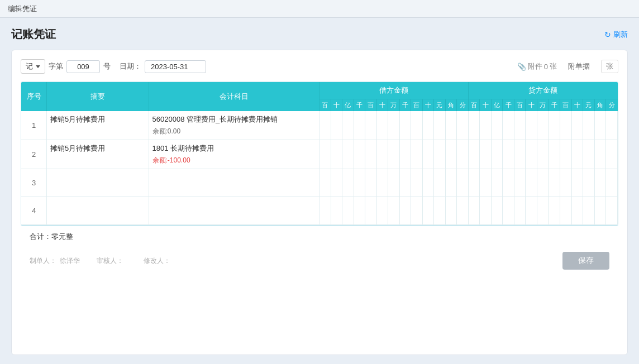  What do you see at coordinates (610, 66) in the screenshot?
I see `zhang-button: 张` at bounding box center [610, 66].